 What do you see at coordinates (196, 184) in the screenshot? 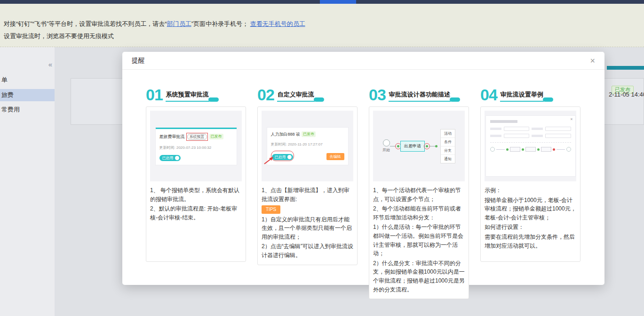
I see `section-01-card: 差旅费审批流 系统预置 已发布 更新时间: 2020-07-23 10:00:3…` at bounding box center [196, 184].